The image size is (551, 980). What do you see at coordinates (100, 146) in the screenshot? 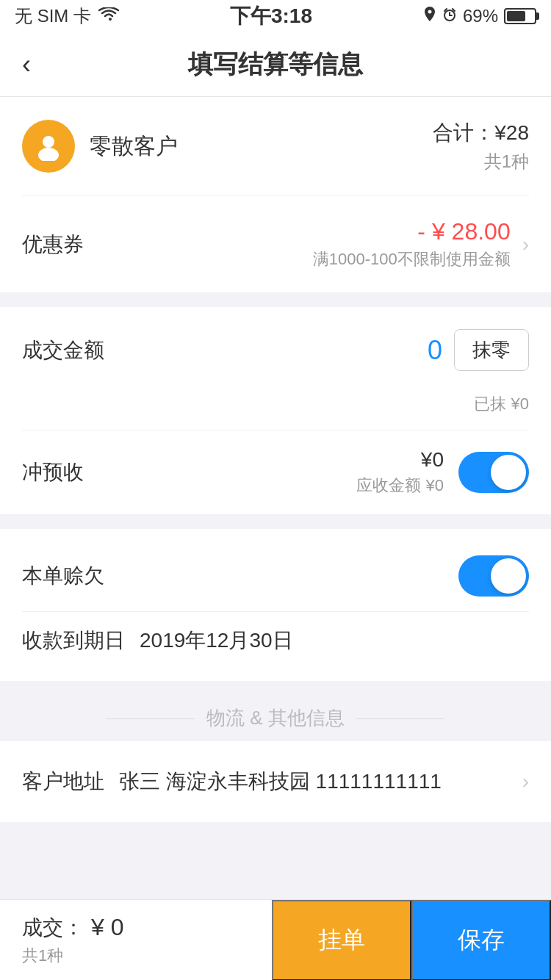
I see `customer-left: 零散客户` at bounding box center [100, 146].